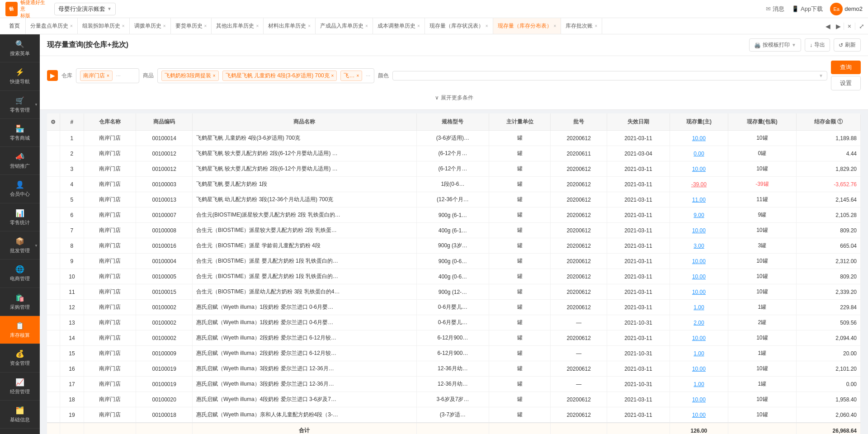  Describe the element at coordinates (20, 105) in the screenshot. I see `sidebar-item-retail-mgmt: 🛒 零售管理 ▼` at that location.